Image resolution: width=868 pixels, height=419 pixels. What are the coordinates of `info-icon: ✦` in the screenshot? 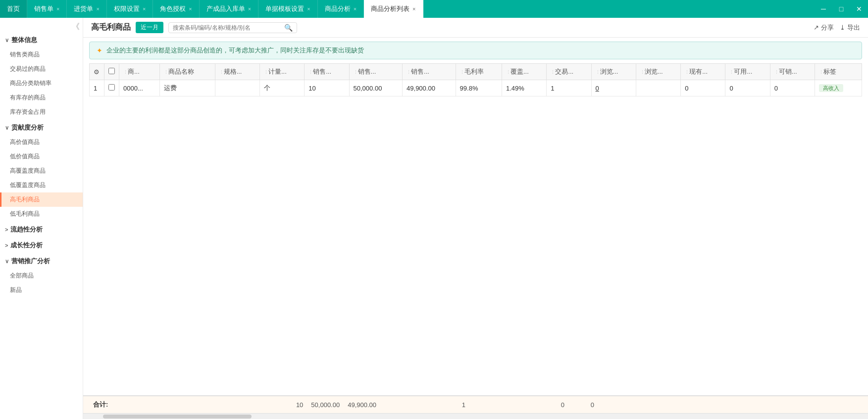 It's located at (100, 50).